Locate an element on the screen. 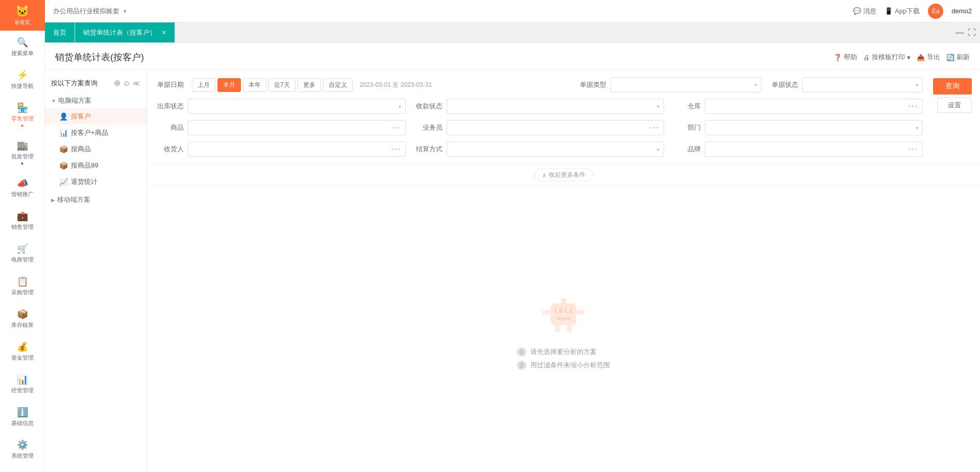  sidebar-item-purchase: 📋 采购管理 is located at coordinates (22, 286).